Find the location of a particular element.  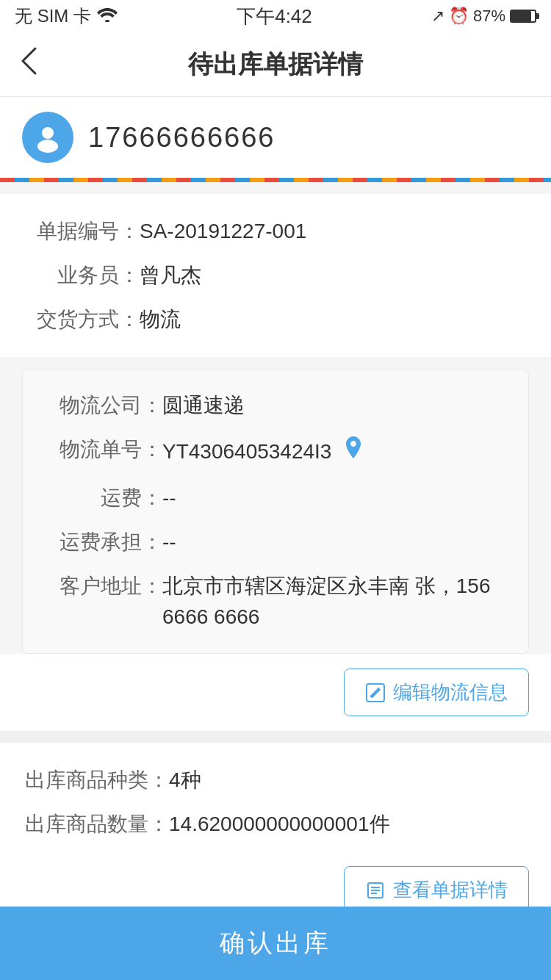

address-row: 客户地址： 北京市市辖区海淀区永丰南 张，156 6666 6666 is located at coordinates (276, 602).